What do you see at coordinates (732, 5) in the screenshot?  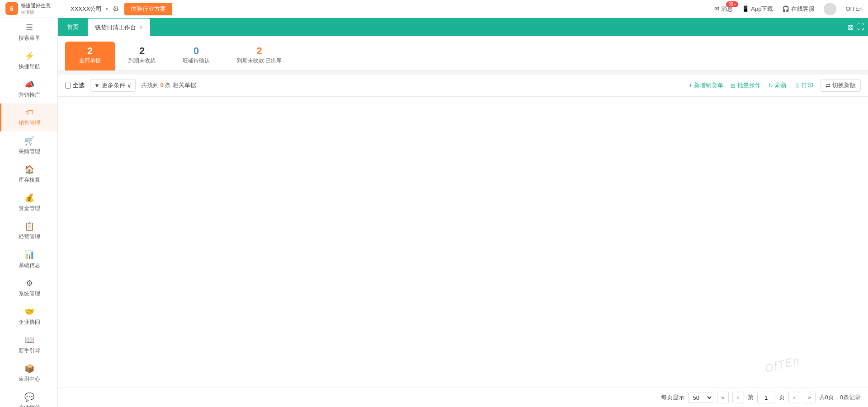 I see `message-badge: 99+` at bounding box center [732, 5].